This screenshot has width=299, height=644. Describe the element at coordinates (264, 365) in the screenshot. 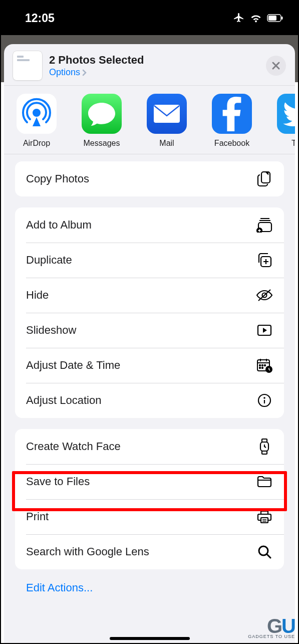

I see `calendar-clock-icon` at that location.